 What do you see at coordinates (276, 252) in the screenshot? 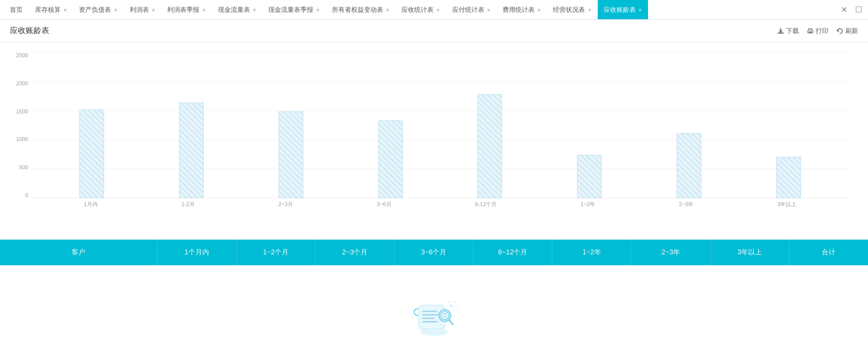
I see `table-header-cell: 1~2个月` at bounding box center [276, 252].